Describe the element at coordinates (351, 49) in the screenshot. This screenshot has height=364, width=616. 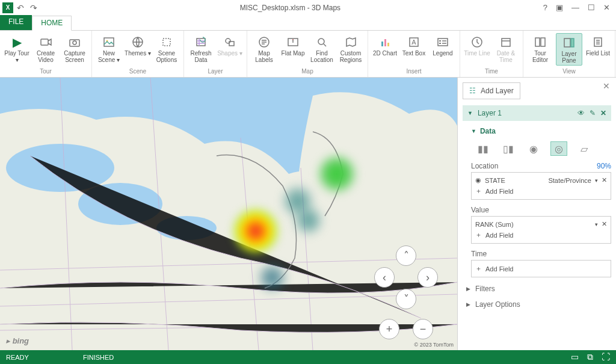
I see `custom-regions-button: Custom Regions` at that location.